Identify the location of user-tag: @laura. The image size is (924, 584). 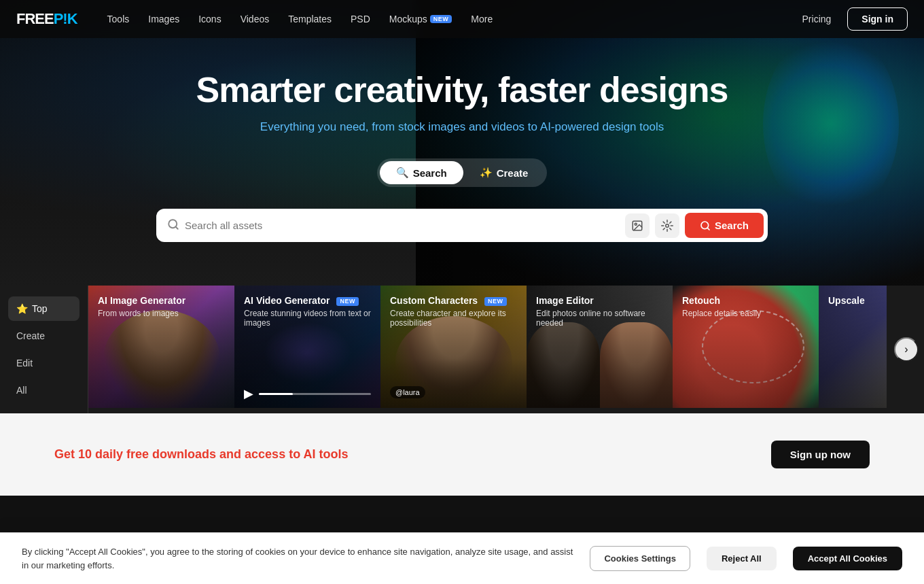
(408, 392).